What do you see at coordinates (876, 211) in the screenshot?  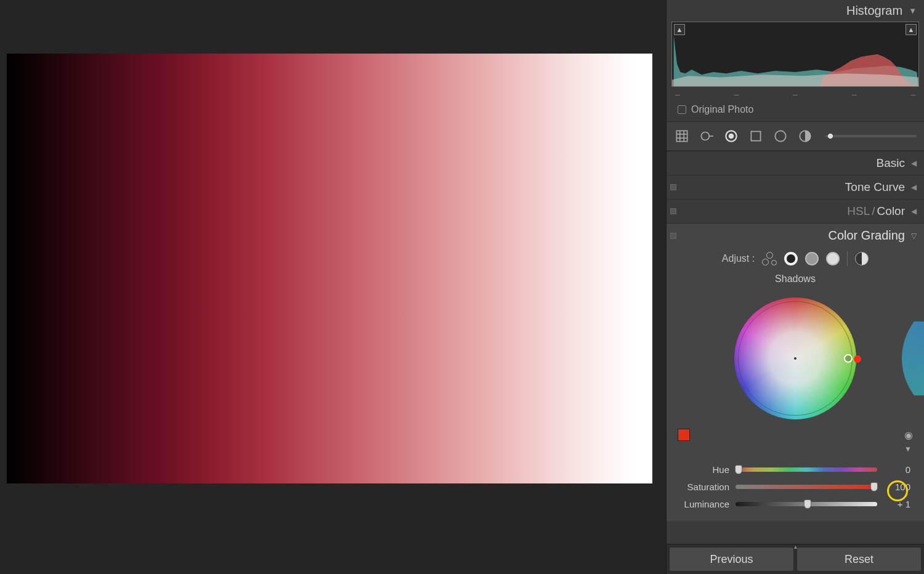 I see `panel-label: HSL/Color` at bounding box center [876, 211].